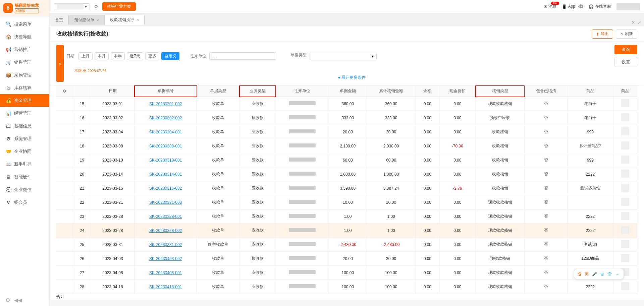 The height and width of the screenshot is (306, 644). What do you see at coordinates (573, 7) in the screenshot?
I see `app-download-button: 📱 App下载` at bounding box center [573, 7].